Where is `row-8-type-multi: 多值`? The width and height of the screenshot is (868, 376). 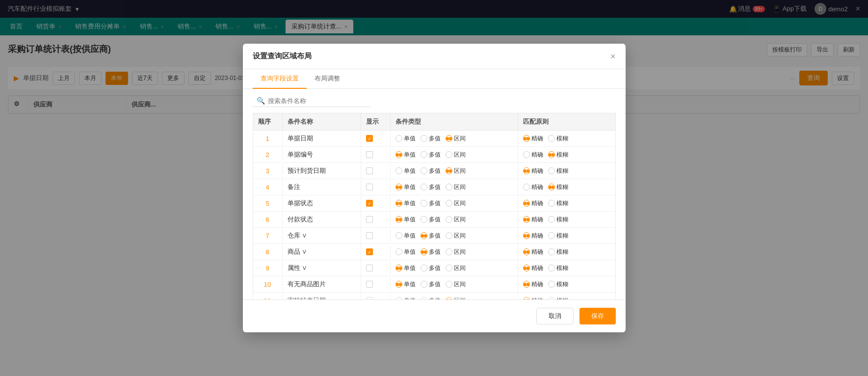 row-8-type-multi: 多值 is located at coordinates (431, 252).